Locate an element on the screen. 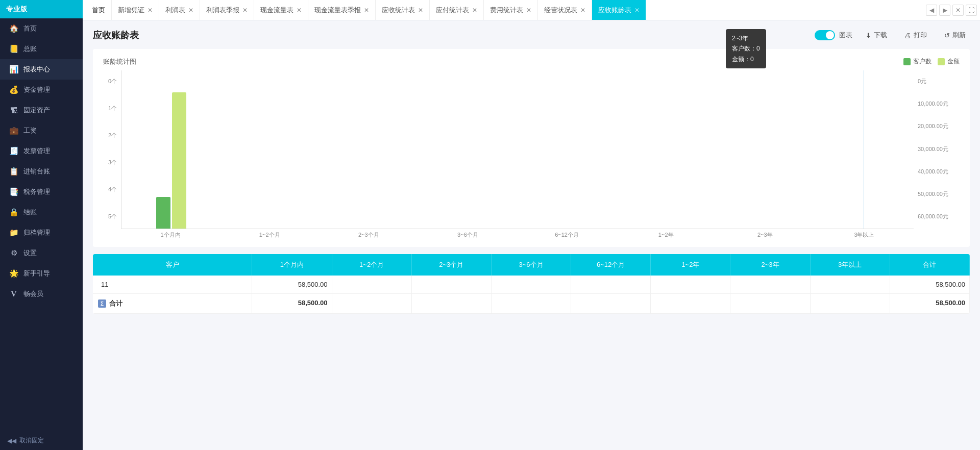 Image resolution: width=980 pixels, height=450 pixels. sidebar-item-label: 固定资产 is located at coordinates (37, 110).